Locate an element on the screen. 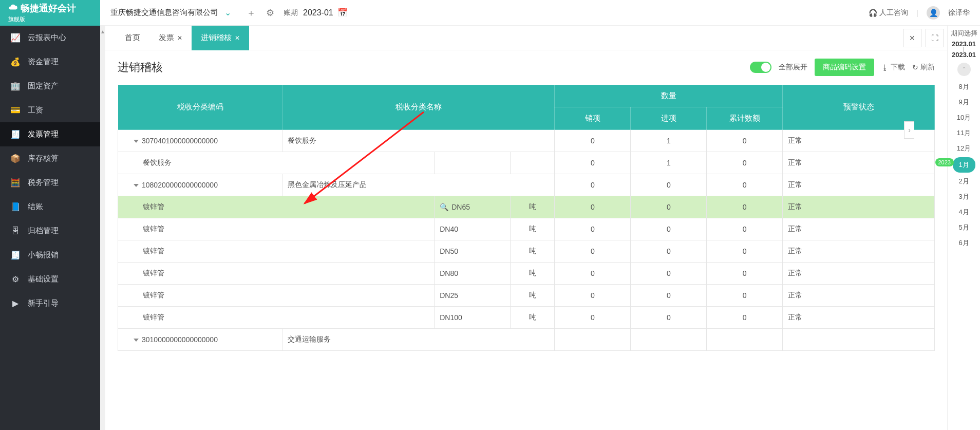 The width and height of the screenshot is (980, 430). sidebar-item-salary: 💳工资 is located at coordinates (50, 110).